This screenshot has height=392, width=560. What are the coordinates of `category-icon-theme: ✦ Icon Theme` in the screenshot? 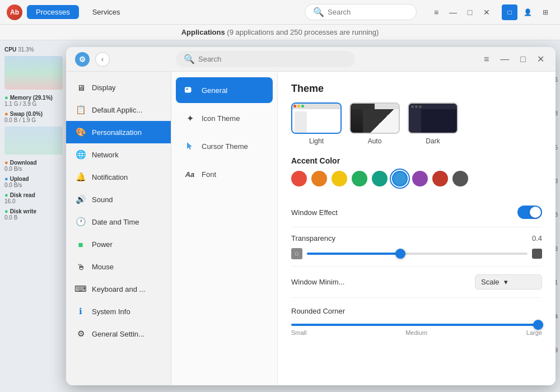 It's located at (224, 118).